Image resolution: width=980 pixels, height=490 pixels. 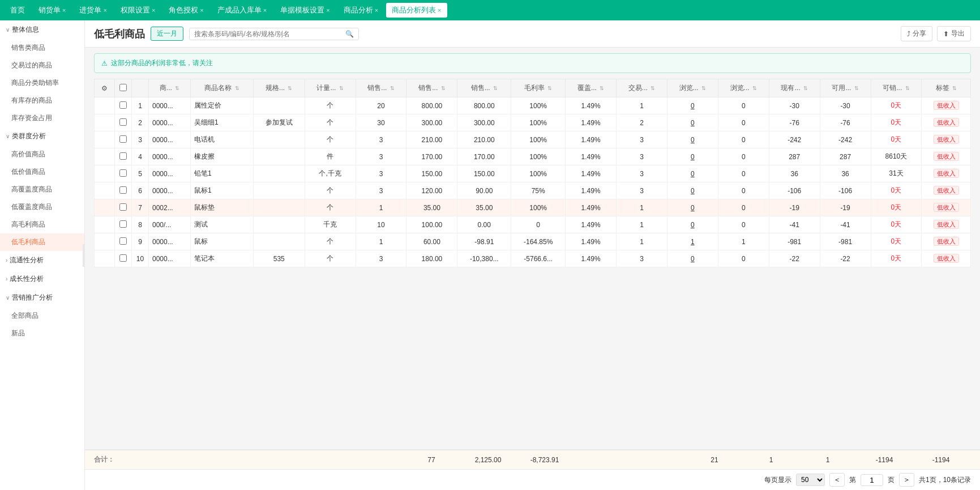 I want to click on sidebar-section-growth: › 成长性分析, so click(x=42, y=279).